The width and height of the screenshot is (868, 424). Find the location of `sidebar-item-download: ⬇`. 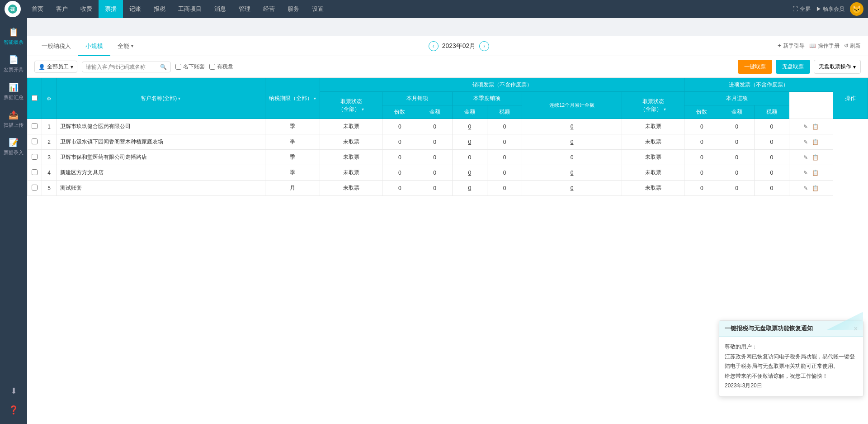

sidebar-item-download: ⬇ is located at coordinates (14, 391).